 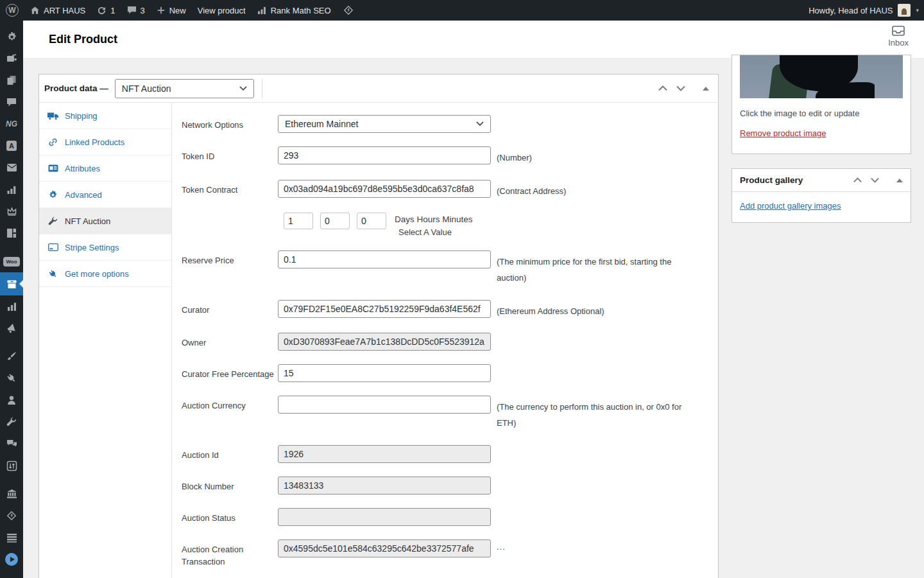 What do you see at coordinates (12, 58) in the screenshot?
I see `sidebar-item-media` at bounding box center [12, 58].